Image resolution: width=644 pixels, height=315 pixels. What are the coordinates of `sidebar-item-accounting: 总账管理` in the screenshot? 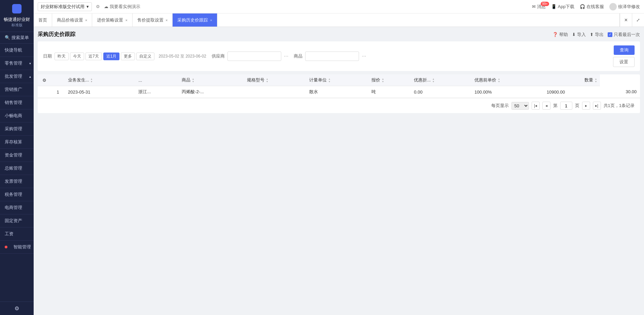 It's located at (17, 168).